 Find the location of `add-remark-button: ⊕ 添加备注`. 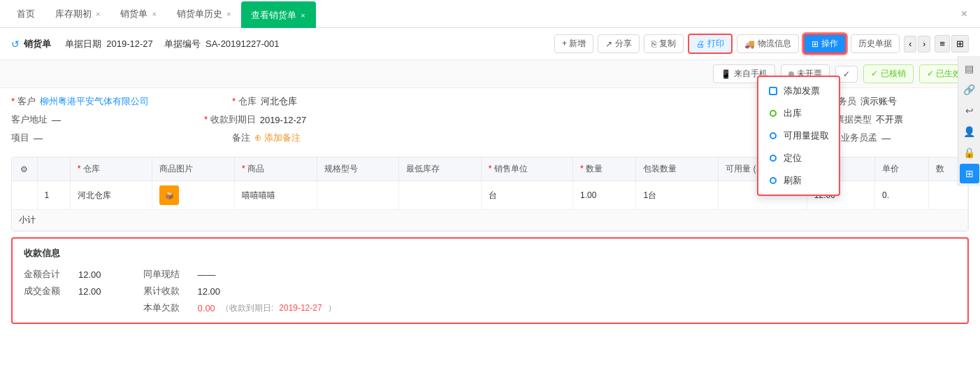

add-remark-button: ⊕ 添加备注 is located at coordinates (278, 138).